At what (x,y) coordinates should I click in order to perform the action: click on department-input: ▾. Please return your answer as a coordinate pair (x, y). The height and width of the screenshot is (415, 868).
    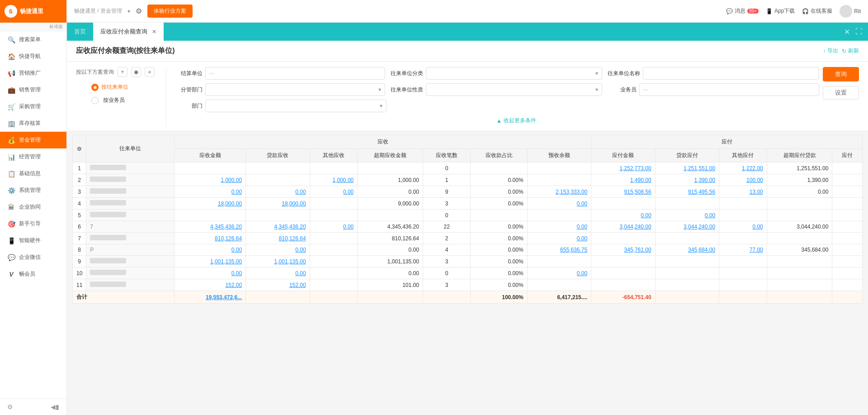
    Looking at the image, I should click on (296, 106).